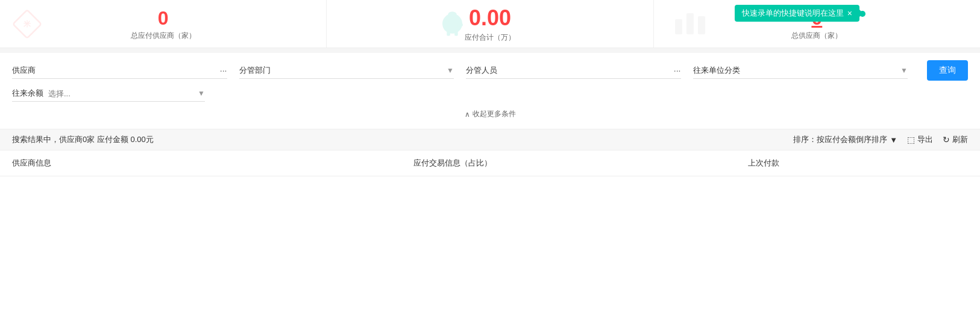 The image size is (980, 310). What do you see at coordinates (490, 164) in the screenshot?
I see `table-header: 供应商信息 应付交易信息（占比） 上次付款` at bounding box center [490, 164].